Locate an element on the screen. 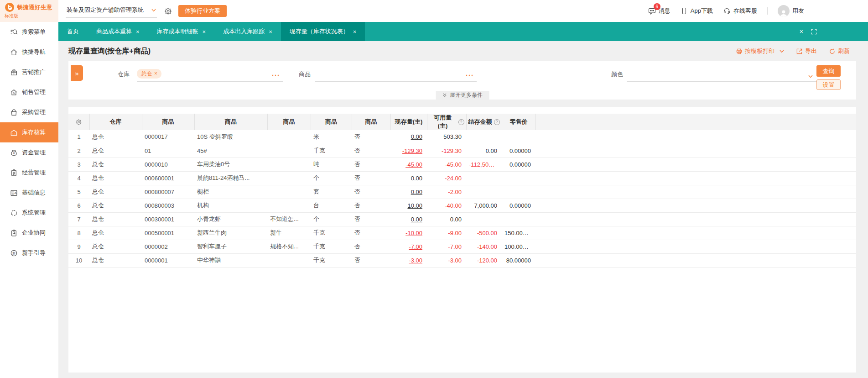 The width and height of the screenshot is (868, 378). shopping-bag-icon is located at coordinates (14, 112).